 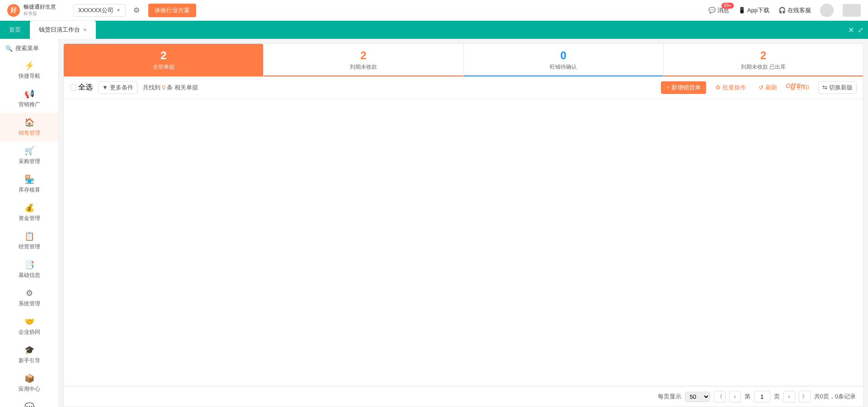 What do you see at coordinates (29, 208) in the screenshot?
I see `finance-icon: 💰` at bounding box center [29, 208].